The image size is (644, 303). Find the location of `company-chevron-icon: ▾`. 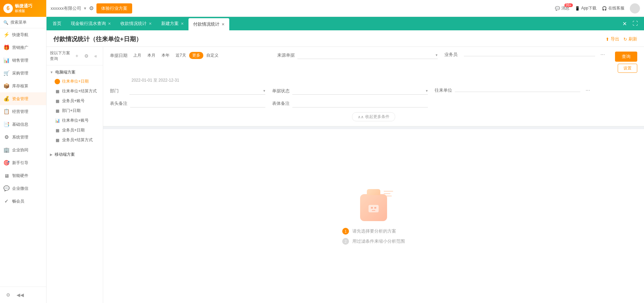

company-chevron-icon: ▾ is located at coordinates (85, 8).